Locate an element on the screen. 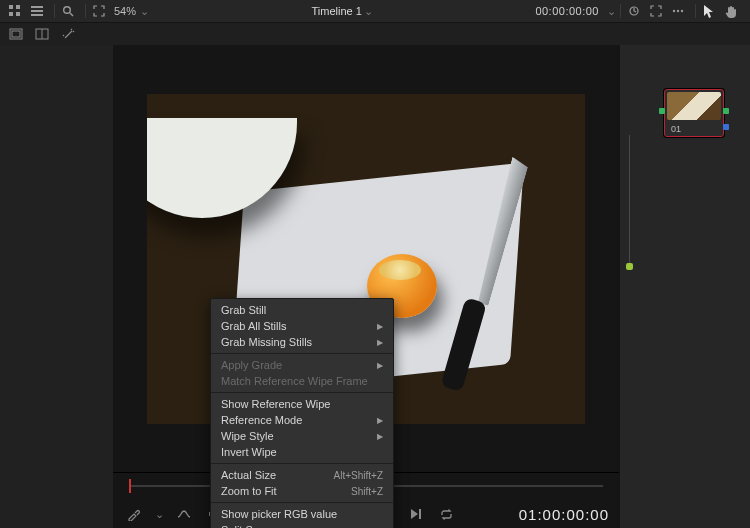  node-thumbnail is located at coordinates (694, 106).